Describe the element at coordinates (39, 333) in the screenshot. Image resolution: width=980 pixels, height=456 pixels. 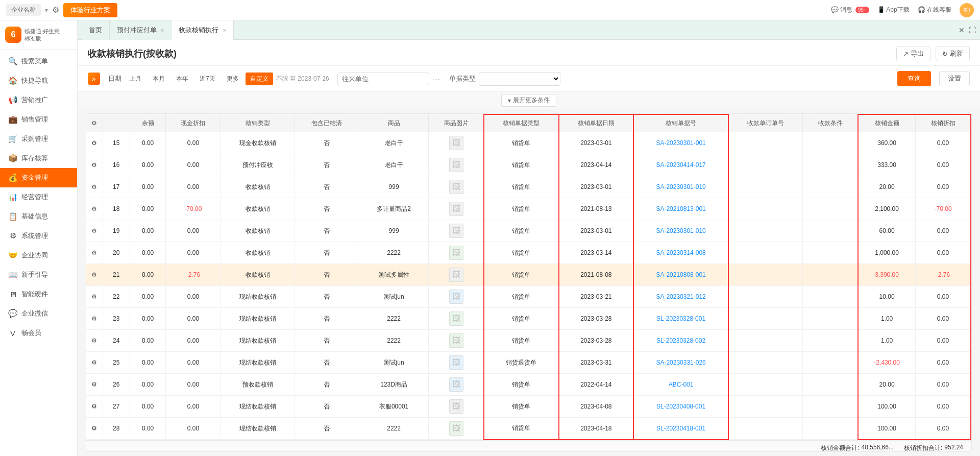
I see `sidebar-item-member: V畅会员` at that location.